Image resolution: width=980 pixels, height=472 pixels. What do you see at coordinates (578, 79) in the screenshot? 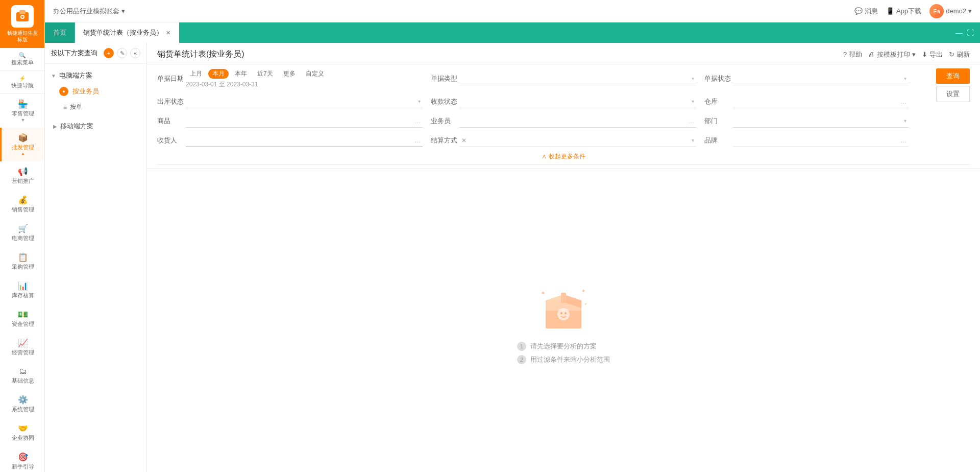
I see `doc-type-input: ▾` at bounding box center [578, 79].